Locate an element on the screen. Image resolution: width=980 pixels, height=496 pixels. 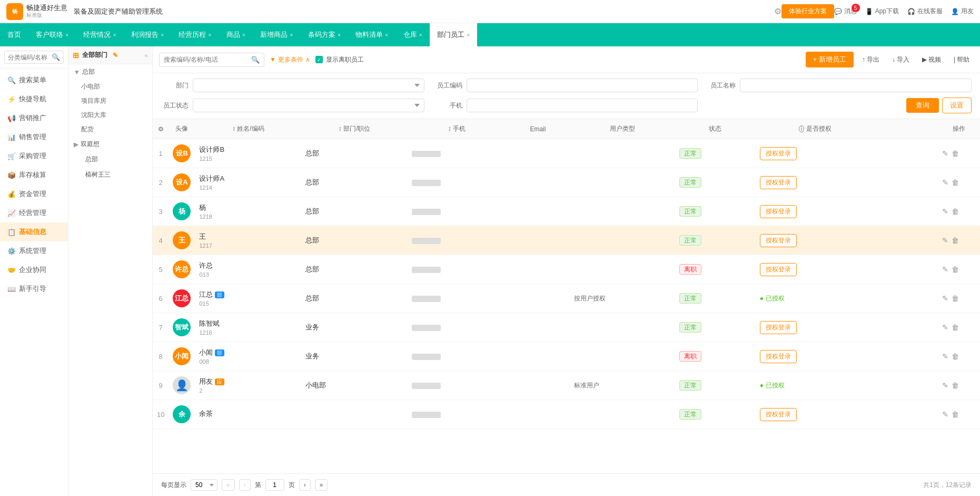
nav-close-profit: × is located at coordinates (162, 35).